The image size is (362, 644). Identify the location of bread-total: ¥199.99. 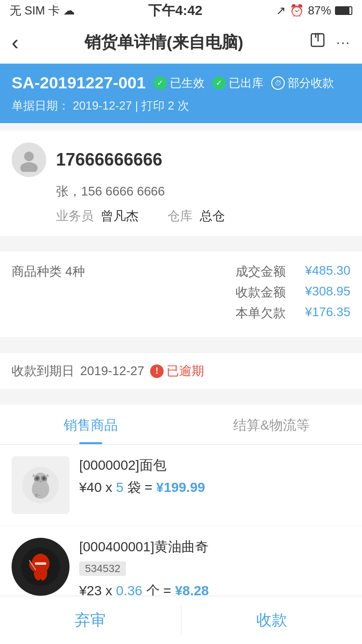
(181, 488).